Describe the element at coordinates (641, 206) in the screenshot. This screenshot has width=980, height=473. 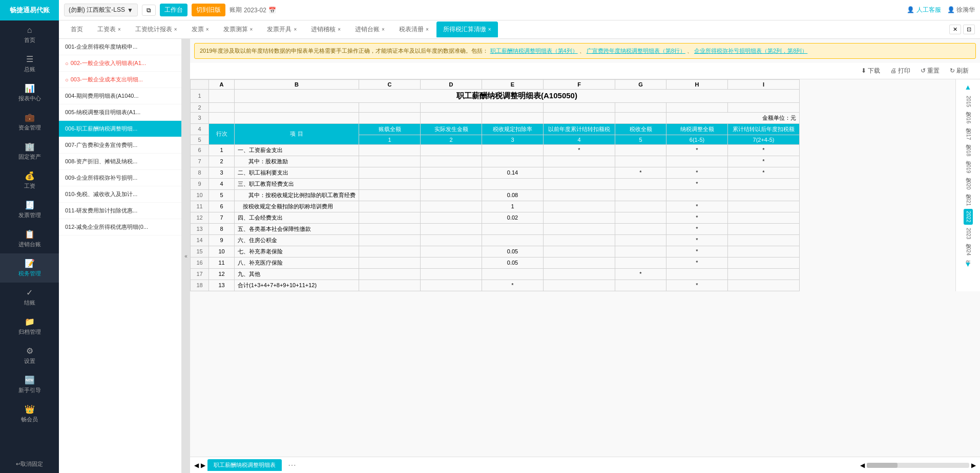
I see `cell-11-G` at that location.